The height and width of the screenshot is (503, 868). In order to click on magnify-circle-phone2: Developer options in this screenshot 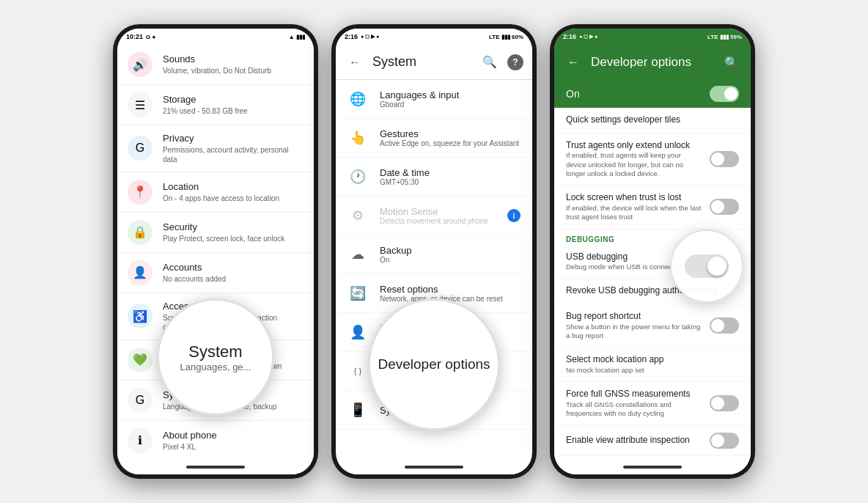, I will do `click(434, 364)`.